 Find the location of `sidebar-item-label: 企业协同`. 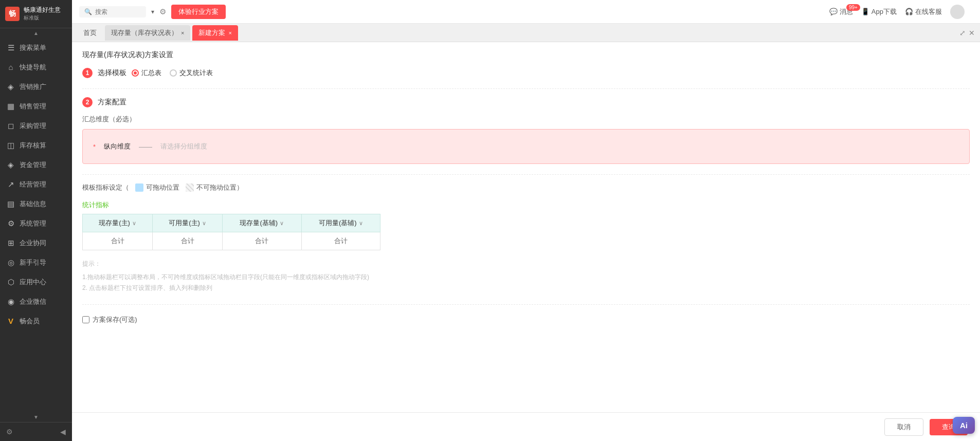

sidebar-item-label: 企业协同 is located at coordinates (33, 243).